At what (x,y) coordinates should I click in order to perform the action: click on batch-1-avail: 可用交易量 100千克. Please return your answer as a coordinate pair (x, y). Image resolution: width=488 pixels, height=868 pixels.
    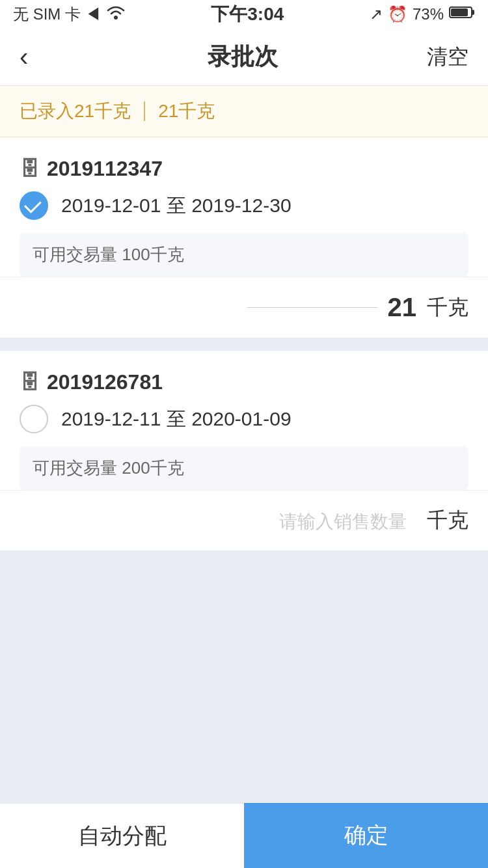
    Looking at the image, I should click on (244, 255).